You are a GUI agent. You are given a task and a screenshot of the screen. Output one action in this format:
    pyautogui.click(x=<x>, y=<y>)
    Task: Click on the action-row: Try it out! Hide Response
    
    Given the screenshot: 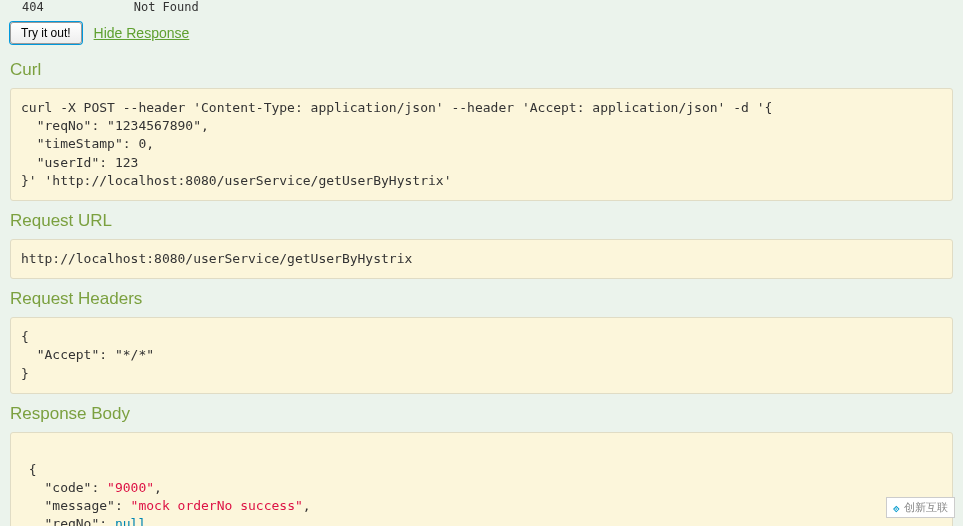 What is the action you would take?
    pyautogui.click(x=482, y=33)
    